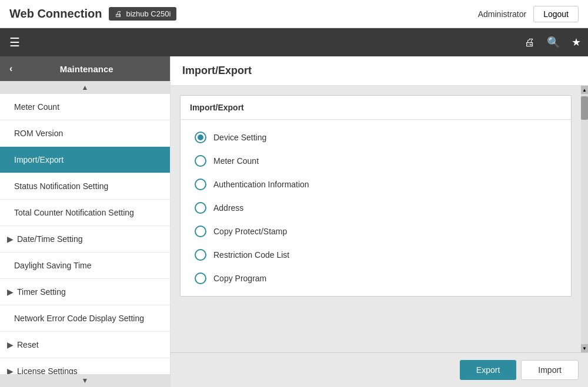 The image size is (588, 387). What do you see at coordinates (85, 69) in the screenshot?
I see `sidebar-header: ‹ Maintenance` at bounding box center [85, 69].